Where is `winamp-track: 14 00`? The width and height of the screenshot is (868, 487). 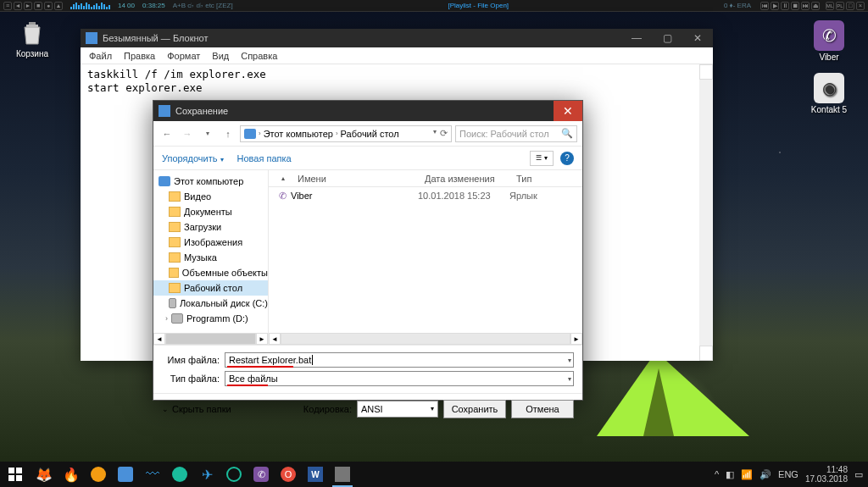 winamp-track: 14 00 is located at coordinates (126, 5).